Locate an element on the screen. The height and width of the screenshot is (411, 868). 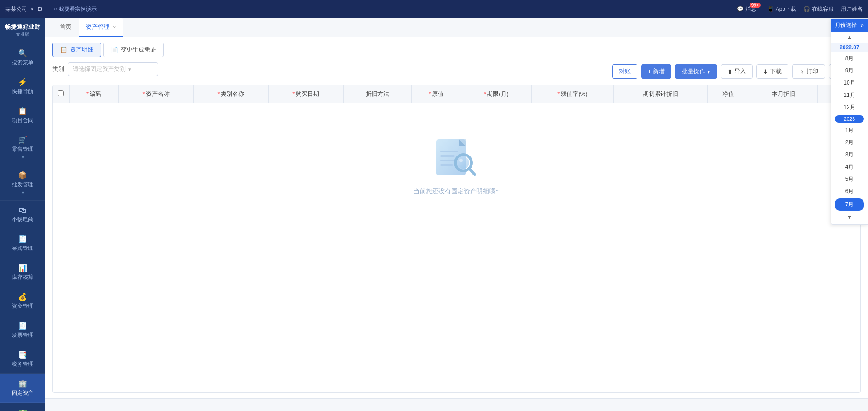
month-item-7-current: 7月 is located at coordinates (849, 204).